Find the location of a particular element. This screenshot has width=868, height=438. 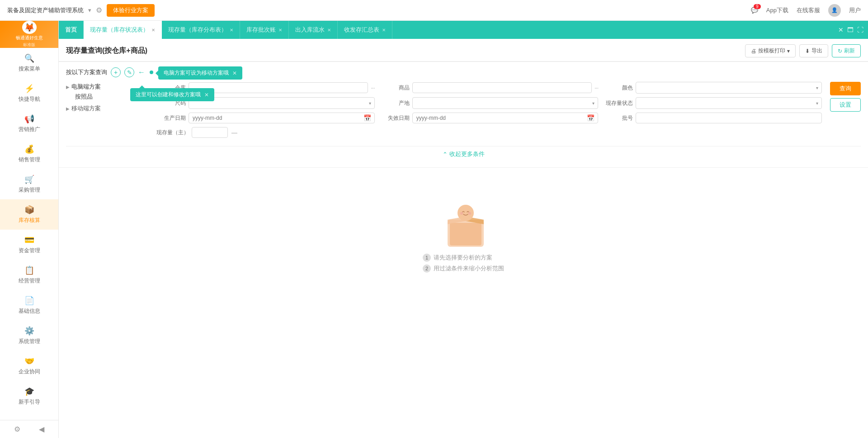

tab-inventory-dist-label: 现存量（库存分布表） is located at coordinates (198, 30).